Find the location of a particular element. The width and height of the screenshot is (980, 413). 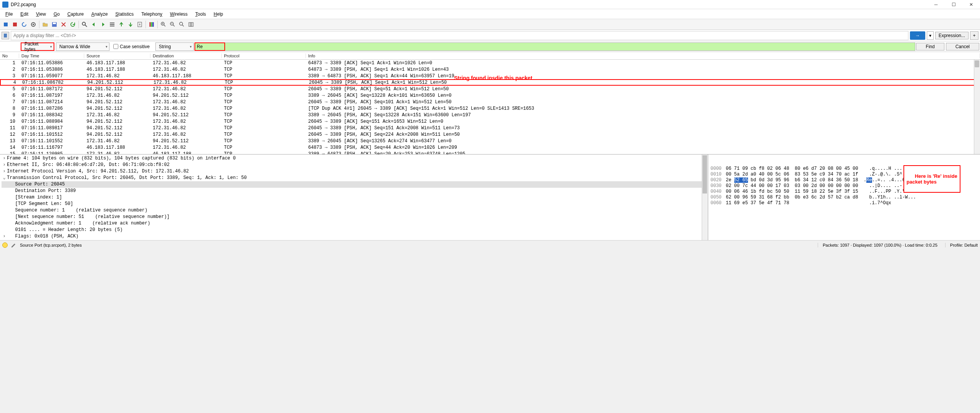

menu-file: File is located at coordinates (9, 14).